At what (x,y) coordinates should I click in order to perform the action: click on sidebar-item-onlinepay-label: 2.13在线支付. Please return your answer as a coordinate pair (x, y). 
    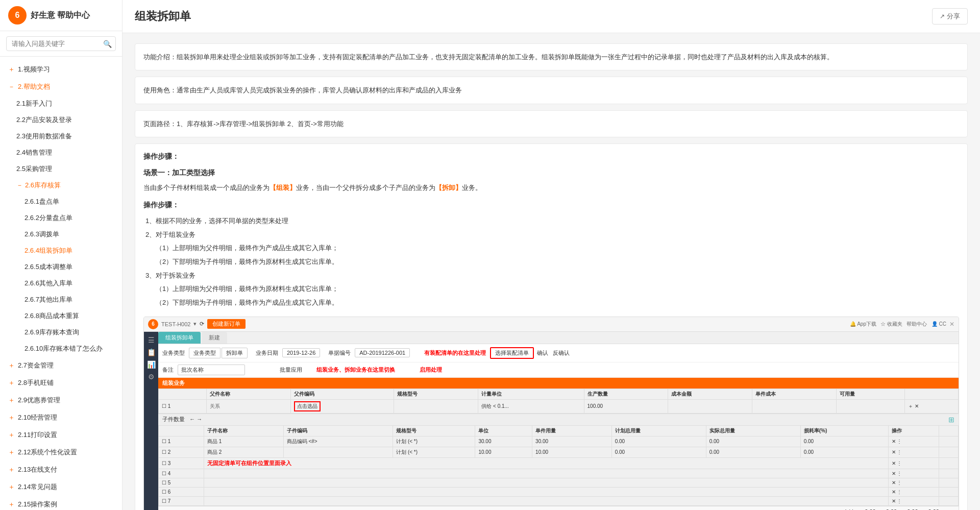
    Looking at the image, I should click on (38, 470).